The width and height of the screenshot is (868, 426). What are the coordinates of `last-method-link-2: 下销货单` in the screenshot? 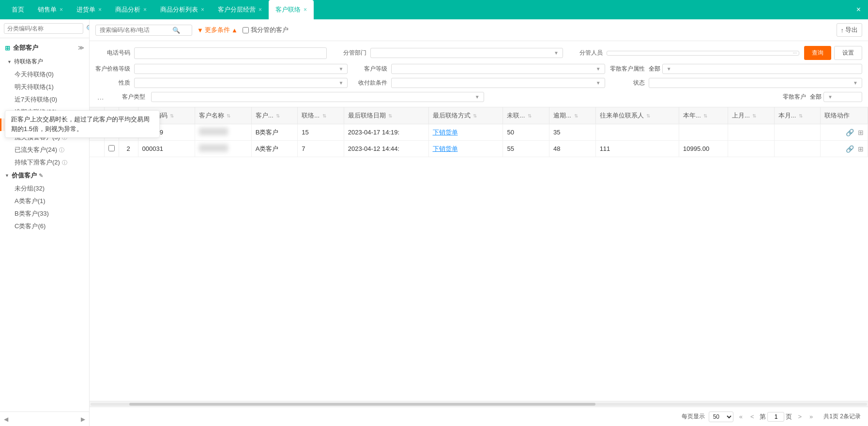 It's located at (445, 149).